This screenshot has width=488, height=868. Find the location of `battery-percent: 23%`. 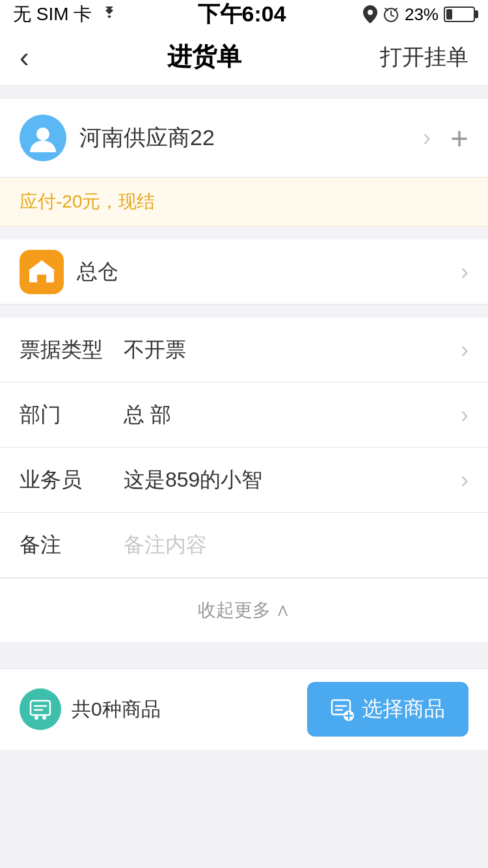

battery-percent: 23% is located at coordinates (422, 14).